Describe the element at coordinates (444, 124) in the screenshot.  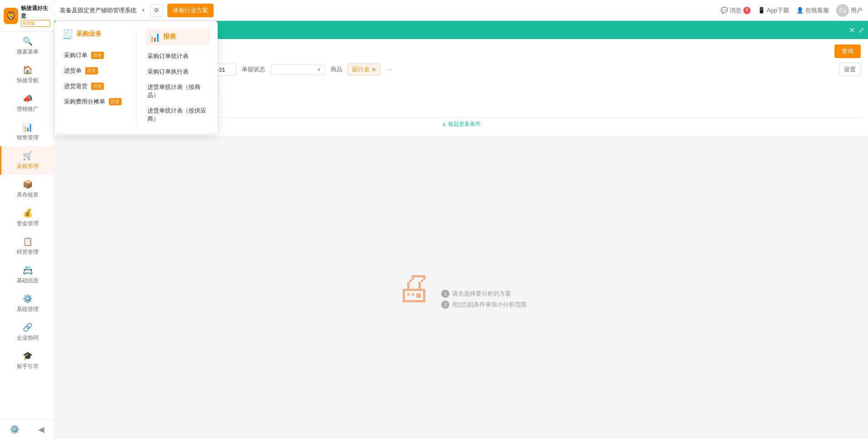
I see `chevron-up-icon: ∧` at that location.